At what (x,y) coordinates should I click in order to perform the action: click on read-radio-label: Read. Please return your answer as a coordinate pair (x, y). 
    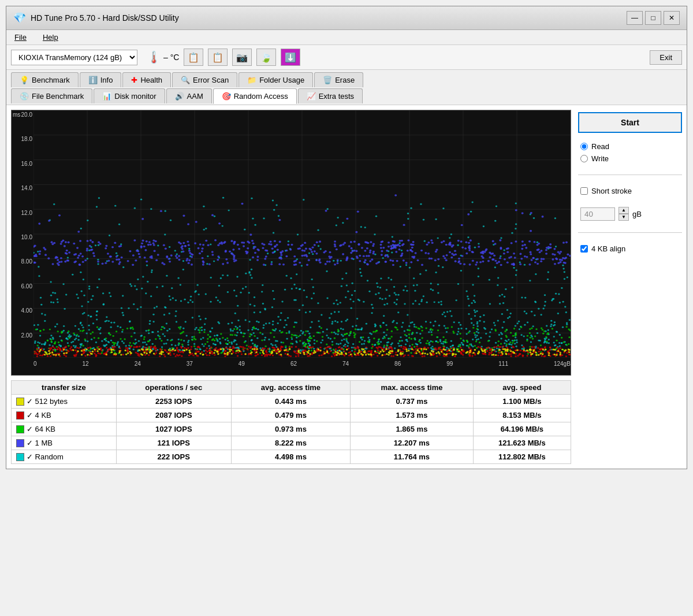
    Looking at the image, I should click on (630, 147).